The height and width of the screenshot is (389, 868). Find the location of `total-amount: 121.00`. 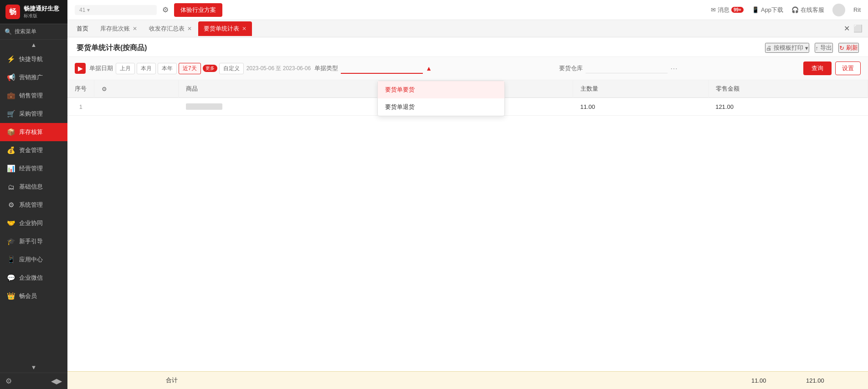

total-amount: 121.00 is located at coordinates (833, 381).